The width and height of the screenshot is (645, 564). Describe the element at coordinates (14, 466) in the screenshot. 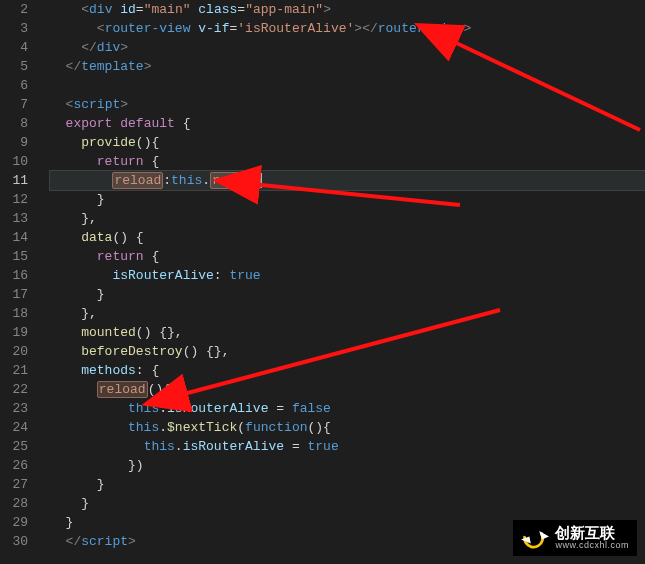

I see `line-number: 26` at that location.